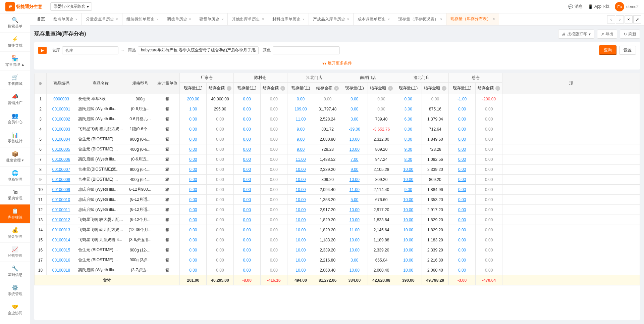  What do you see at coordinates (101, 180) in the screenshot?
I see `cell-name: 合生元 (BIOSTIME) ...` at bounding box center [101, 180].